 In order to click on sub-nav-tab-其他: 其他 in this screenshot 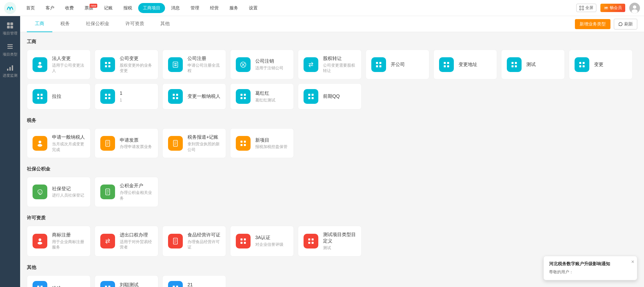, I will do `click(165, 24)`.